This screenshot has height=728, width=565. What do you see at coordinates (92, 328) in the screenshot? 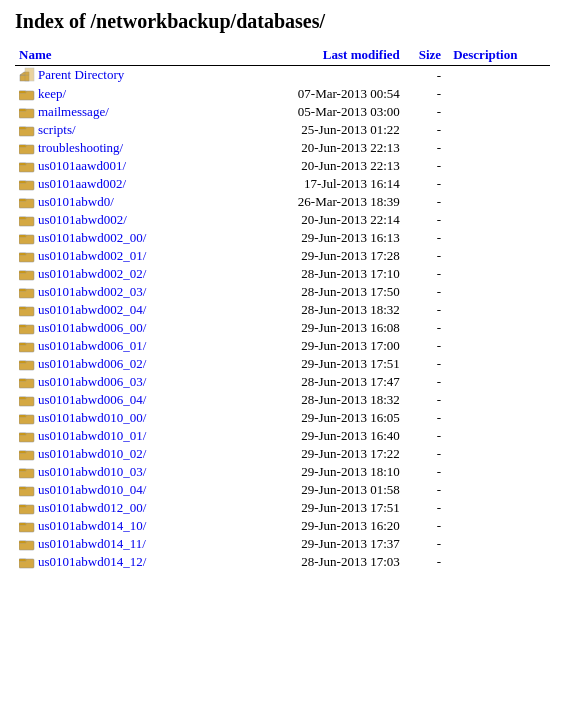
I see `file-link: us0101abwd006_00/` at bounding box center [92, 328].